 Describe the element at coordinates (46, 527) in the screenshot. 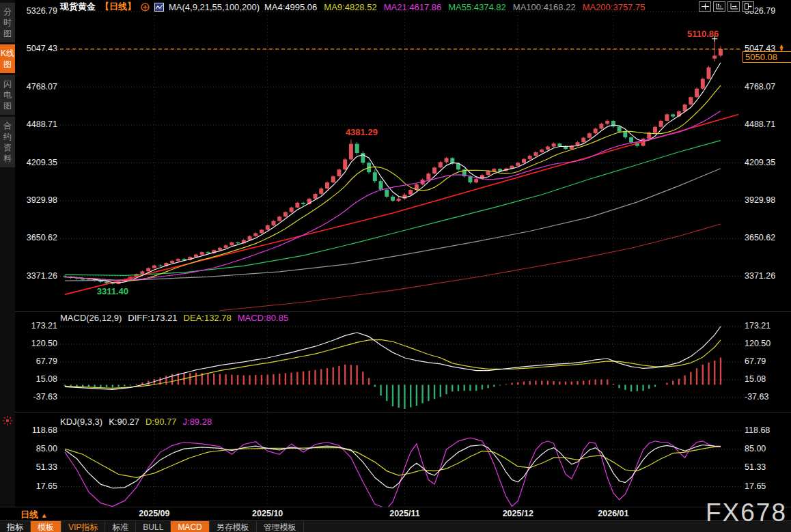

I see `toolbar-tab-模板: 模板` at that location.